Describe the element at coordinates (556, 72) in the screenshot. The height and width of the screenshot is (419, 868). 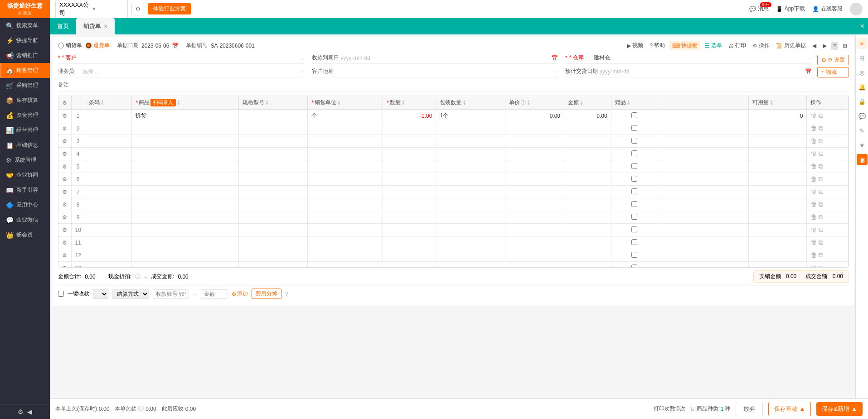
I see `address-more-btn: ···` at that location.